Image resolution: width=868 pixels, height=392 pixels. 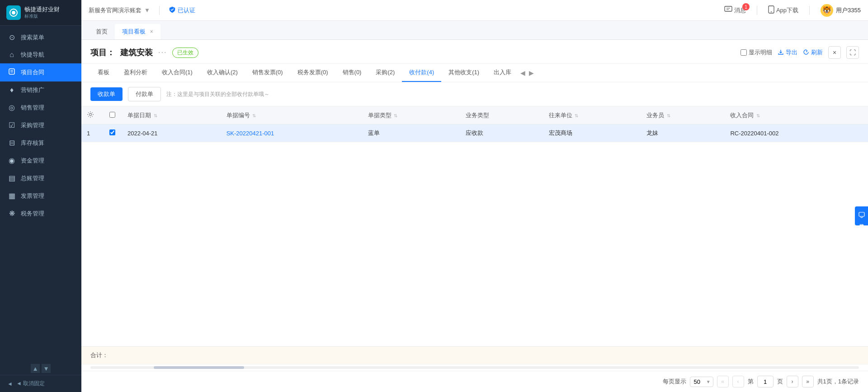 I want to click on page-title-prefix: 项目：, so click(x=103, y=53).